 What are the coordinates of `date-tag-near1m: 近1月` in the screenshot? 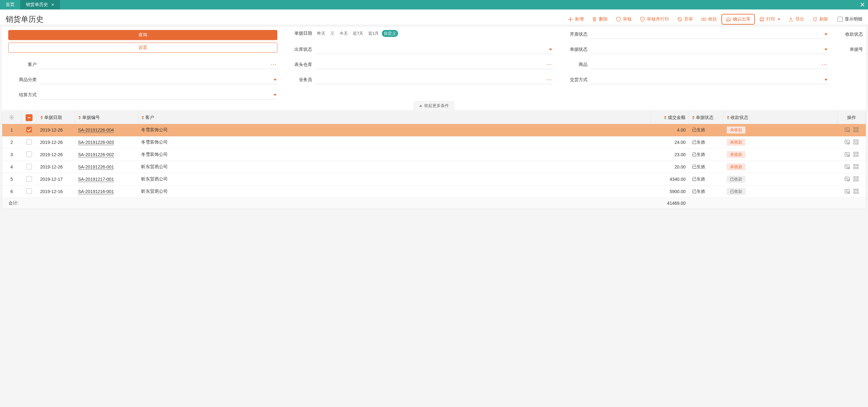 It's located at (373, 34).